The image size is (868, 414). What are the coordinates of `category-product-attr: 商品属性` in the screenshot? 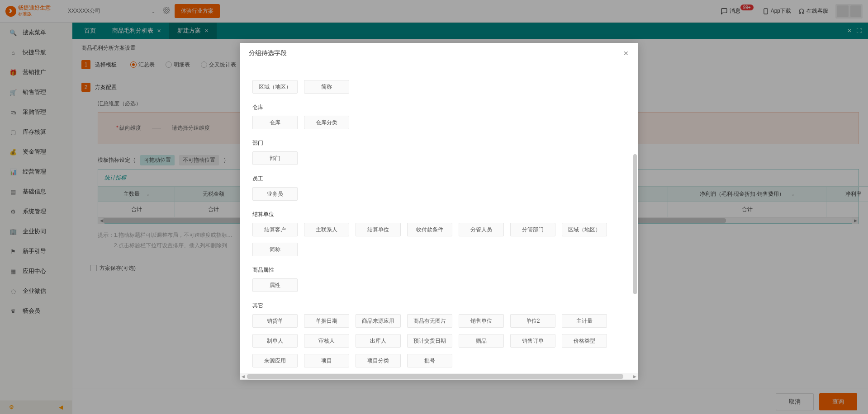 It's located at (439, 270).